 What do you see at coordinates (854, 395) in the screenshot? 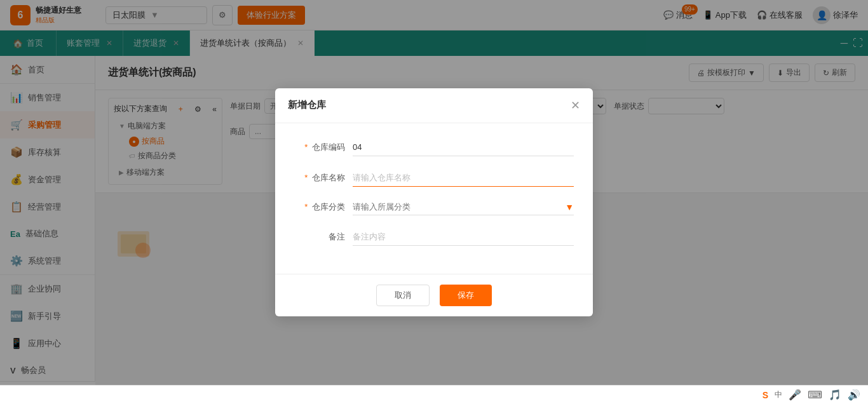
I see `volume-bottom-icon: 🔊` at bounding box center [854, 395].